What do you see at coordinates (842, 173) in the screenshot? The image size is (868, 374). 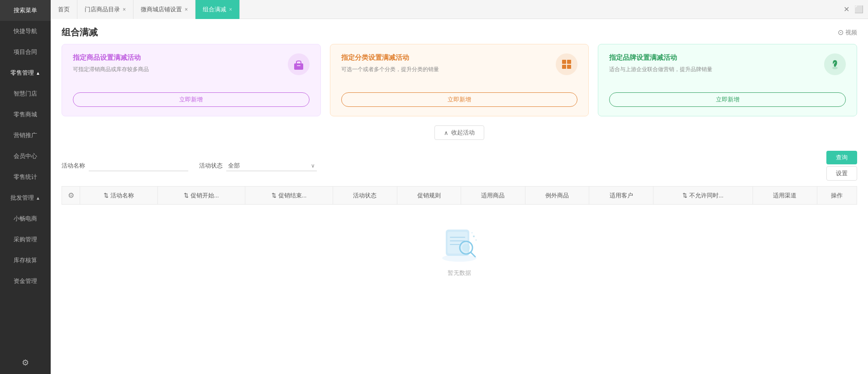 I see `settings-button: 设置` at bounding box center [842, 173].